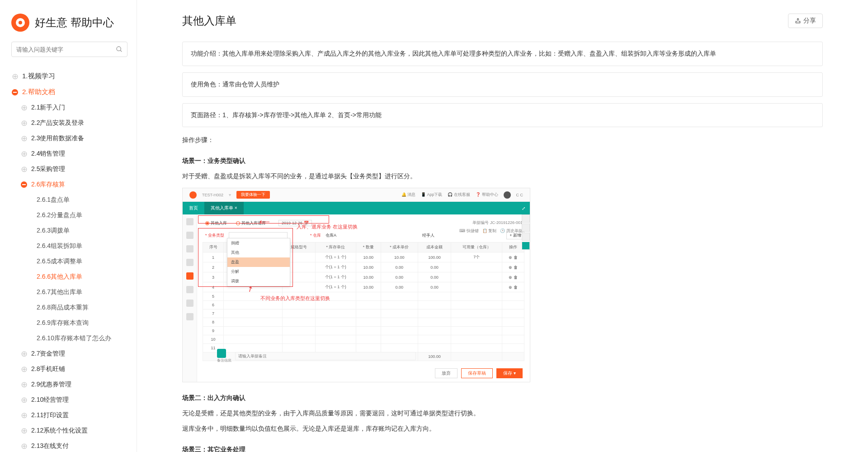  I want to click on ss-chevron-icon: ▾, so click(230, 195).